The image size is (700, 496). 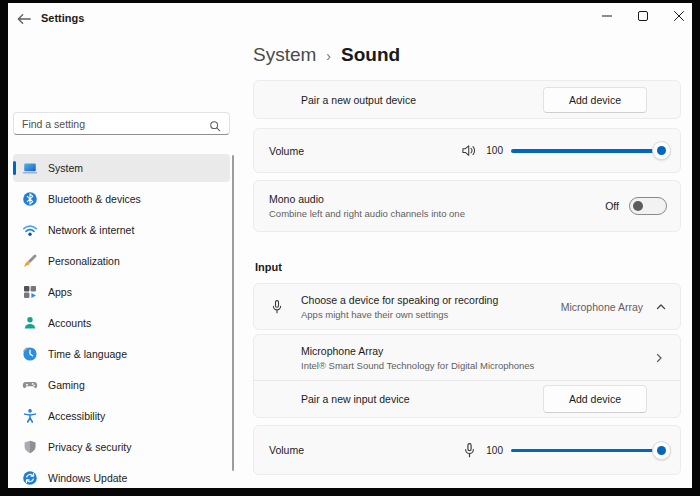 I want to click on sidebar-item-network-internet: Network & internet, so click(x=122, y=230).